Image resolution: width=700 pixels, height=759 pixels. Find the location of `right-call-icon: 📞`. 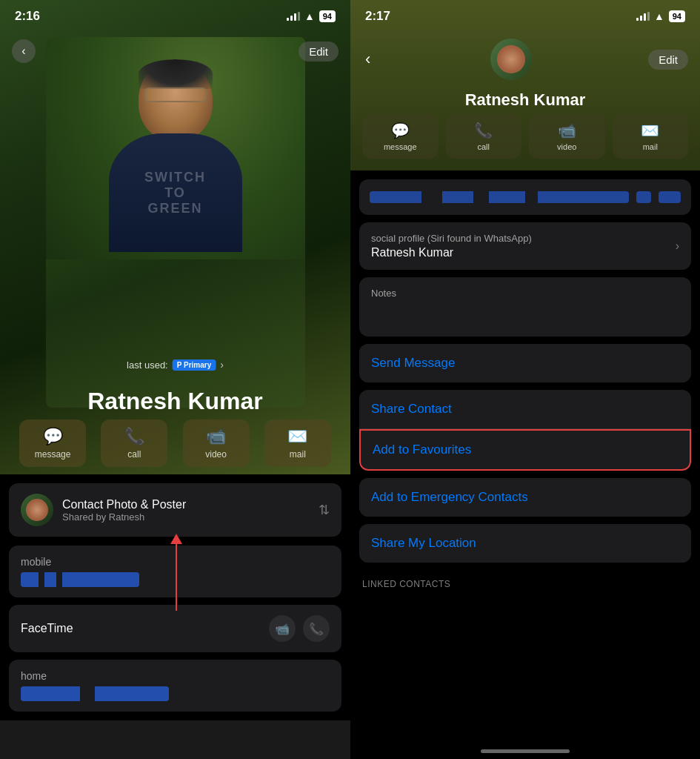

right-call-icon: 📞 is located at coordinates (483, 130).